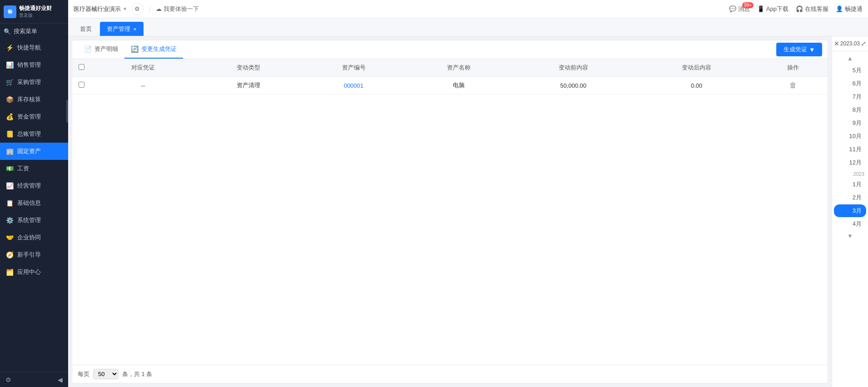 The image size is (868, 387). Describe the element at coordinates (35, 12) in the screenshot. I see `app-title-block: 畅捷通好业财 普及版` at that location.